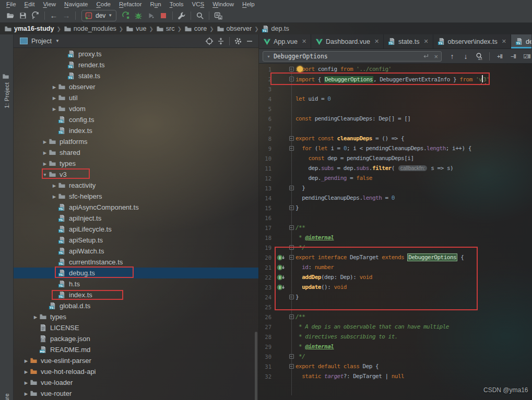 The image size is (532, 400). Describe the element at coordinates (7, 396) in the screenshot. I see `tool-window-button-structure: Structure` at that location.